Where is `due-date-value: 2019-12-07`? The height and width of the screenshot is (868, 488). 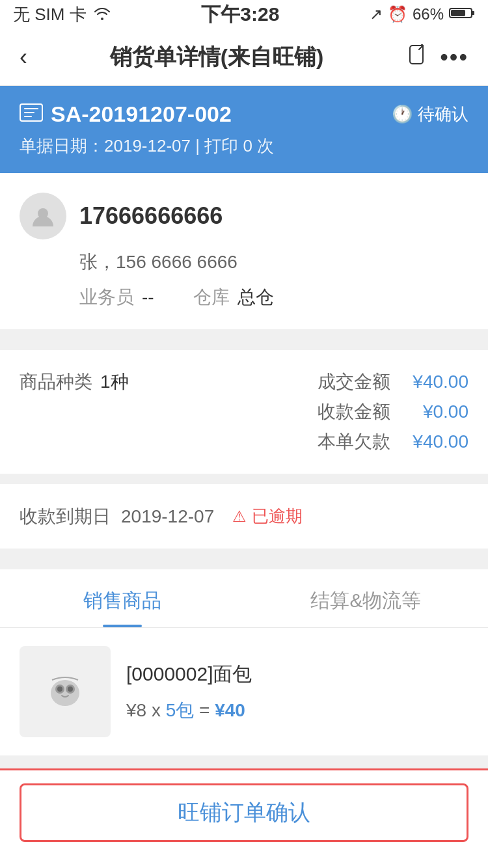
due-date-value: 2019-12-07 is located at coordinates (168, 517).